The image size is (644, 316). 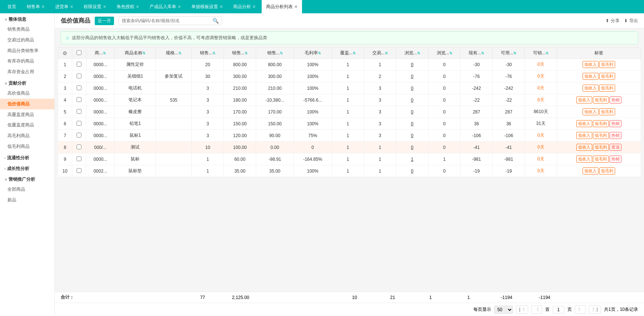 What do you see at coordinates (27, 61) in the screenshot?
I see `sidebar-item-stock-goods: 有库存的商品` at bounding box center [27, 61].